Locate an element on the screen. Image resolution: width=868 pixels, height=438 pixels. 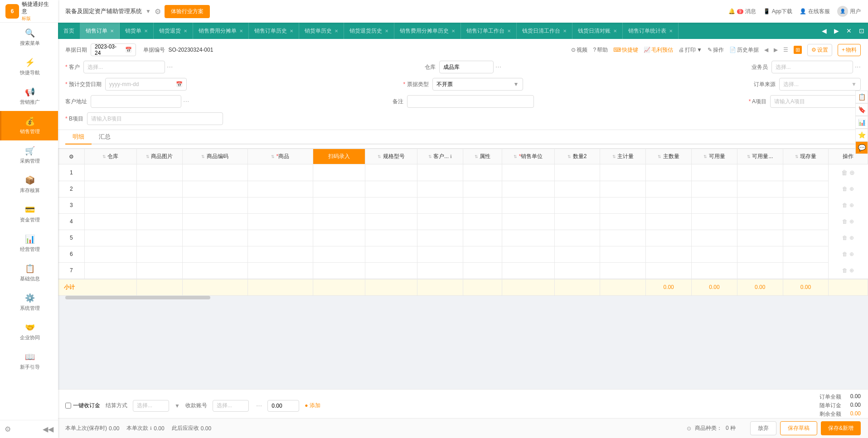
notification-item: 🔔 9 消息 is located at coordinates (742, 12).